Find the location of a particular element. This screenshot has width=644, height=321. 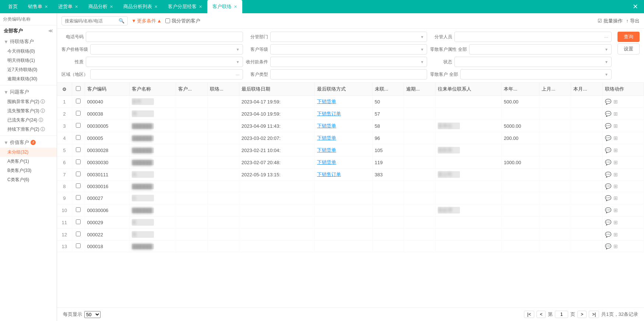

next-page-button: > is located at coordinates (582, 314).